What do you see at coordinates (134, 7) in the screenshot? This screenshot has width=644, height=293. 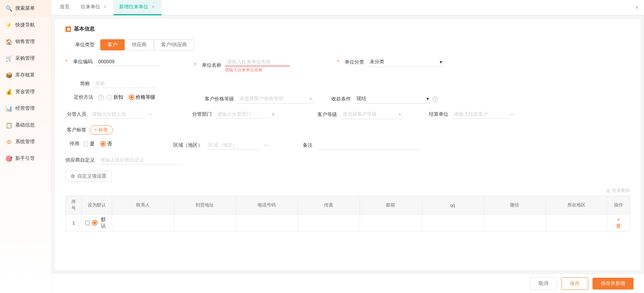 I see `tab-new-partner-label: 新增往来单位` at bounding box center [134, 7].